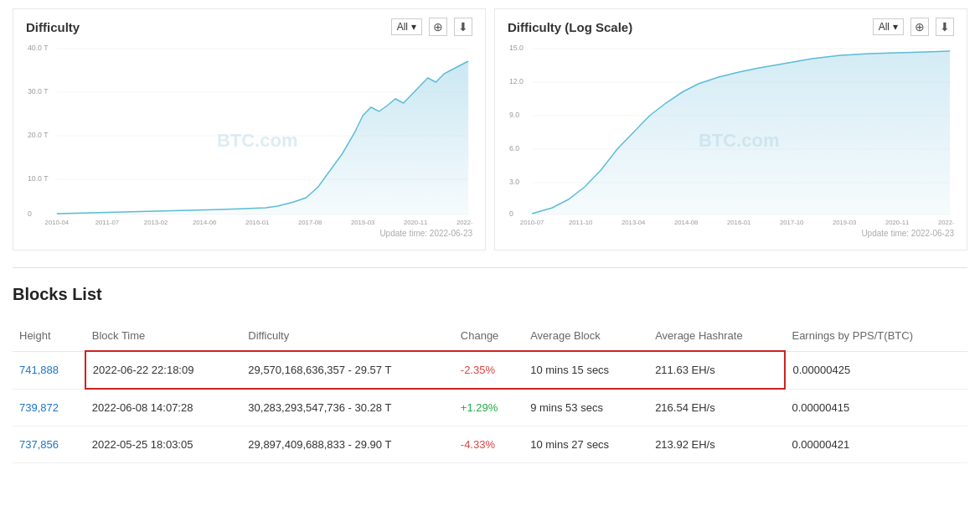 The width and height of the screenshot is (980, 527). What do you see at coordinates (730, 27) in the screenshot?
I see `difficulty-log-chart-header: Difficulty (Log Scale) All ▾ ⊕ ⬇` at bounding box center [730, 27].